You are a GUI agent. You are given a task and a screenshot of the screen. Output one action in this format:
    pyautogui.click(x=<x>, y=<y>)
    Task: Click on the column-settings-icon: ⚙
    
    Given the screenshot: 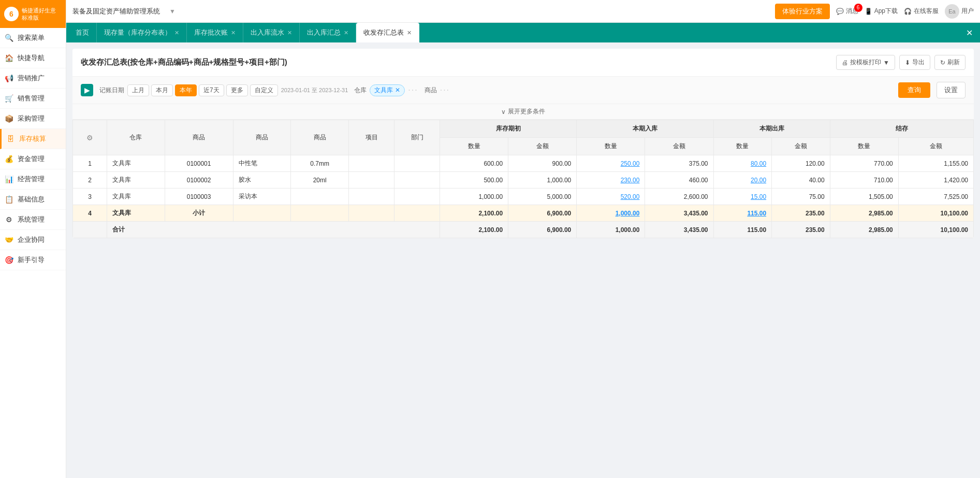 What is the action you would take?
    pyautogui.click(x=90, y=138)
    